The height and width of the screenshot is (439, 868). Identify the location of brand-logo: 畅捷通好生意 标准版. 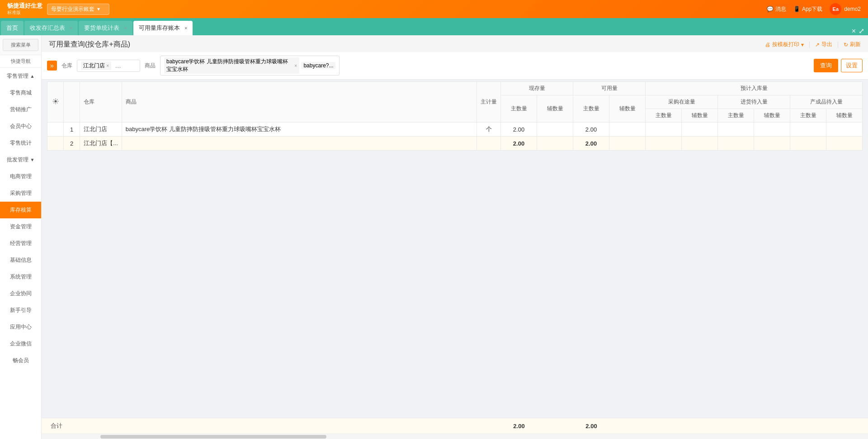
(25, 9).